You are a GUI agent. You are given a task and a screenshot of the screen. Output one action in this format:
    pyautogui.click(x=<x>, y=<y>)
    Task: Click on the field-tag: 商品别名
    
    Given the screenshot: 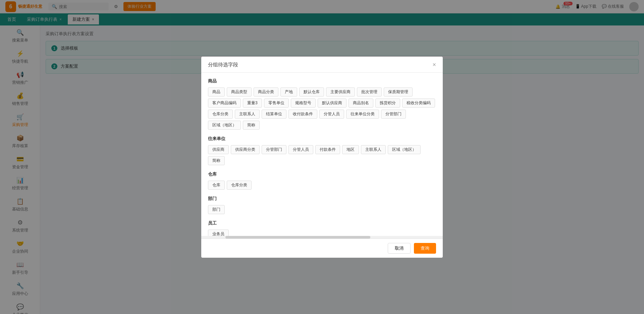 What is the action you would take?
    pyautogui.click(x=361, y=103)
    